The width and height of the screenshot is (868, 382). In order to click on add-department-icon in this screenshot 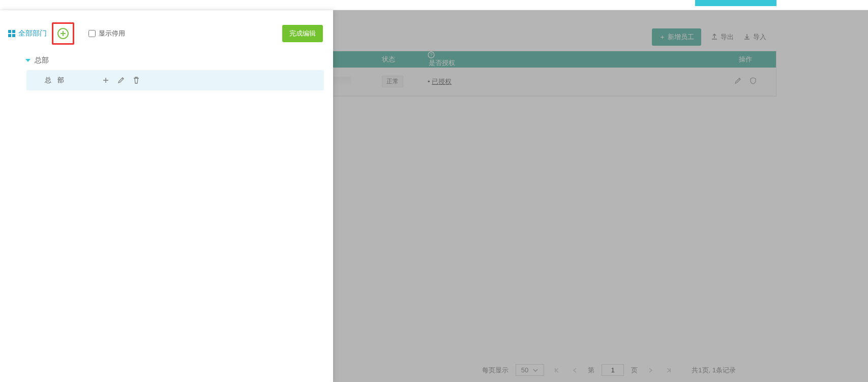, I will do `click(63, 34)`.